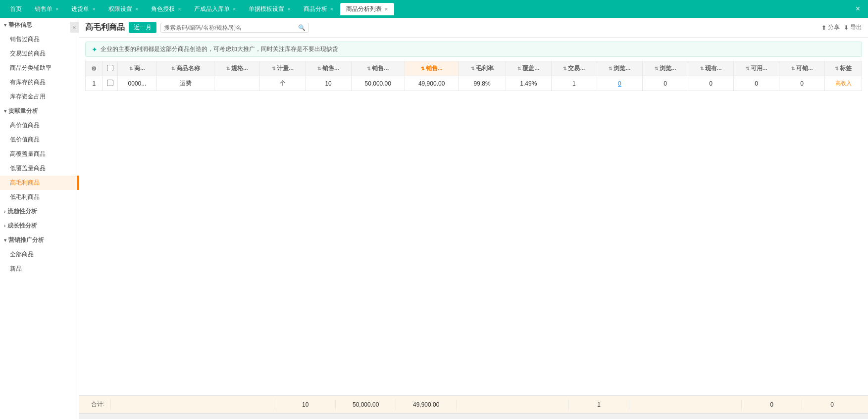  I want to click on col-sales-amount: ⇅ 销售..., so click(378, 69).